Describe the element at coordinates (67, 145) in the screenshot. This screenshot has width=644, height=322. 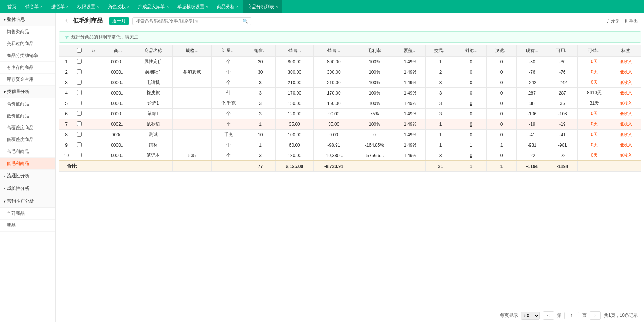
I see `row-seq: 9` at that location.